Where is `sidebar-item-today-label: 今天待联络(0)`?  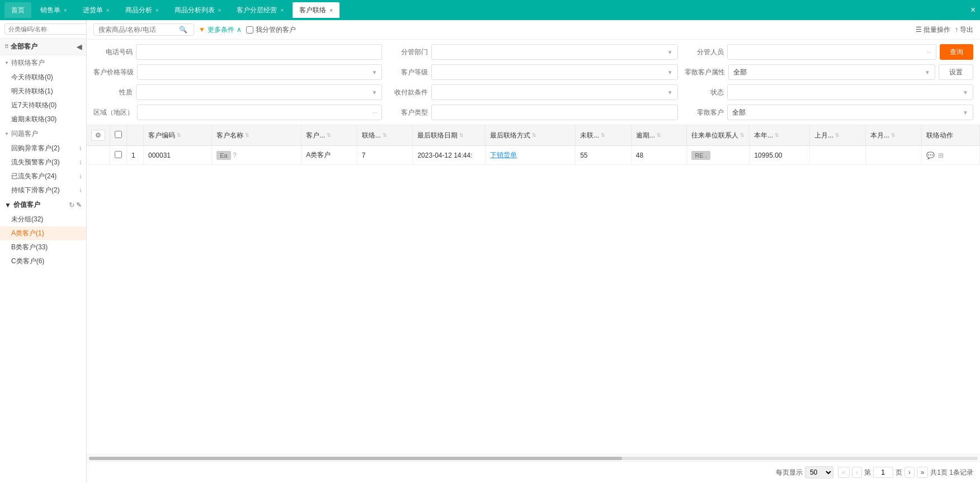 sidebar-item-today-label: 今天待联络(0) is located at coordinates (46, 77).